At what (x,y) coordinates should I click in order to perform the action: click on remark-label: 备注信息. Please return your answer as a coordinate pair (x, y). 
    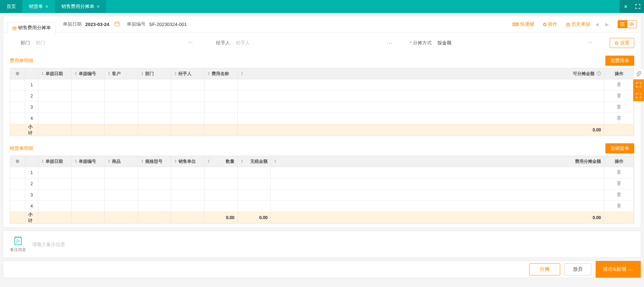
    Looking at the image, I should click on (18, 250).